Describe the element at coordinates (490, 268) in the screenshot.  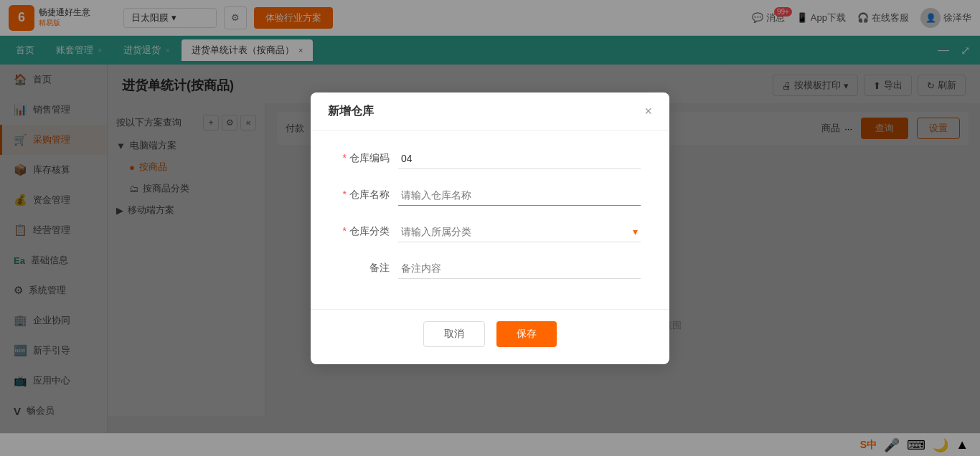
I see `form-row-notes: 备注` at that location.